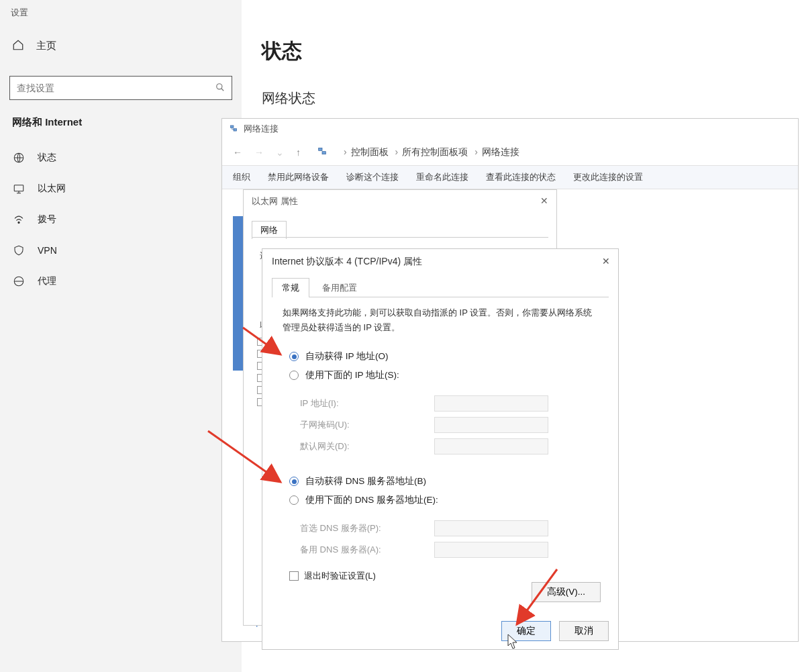  I want to click on recent-dropdown: ⌄, so click(280, 152).